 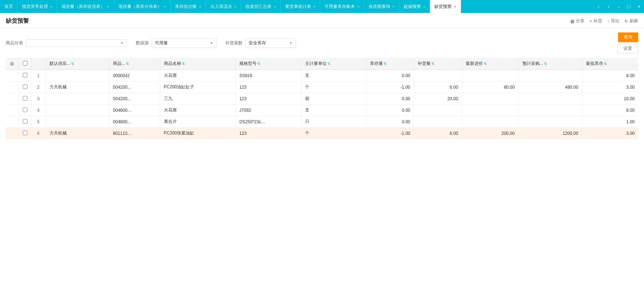 I want to click on th-checkbox, so click(x=25, y=64).